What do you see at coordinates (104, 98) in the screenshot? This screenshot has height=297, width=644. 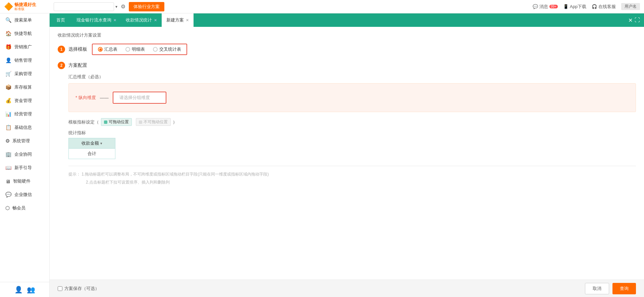 I see `dim-arrow: ——` at bounding box center [104, 98].